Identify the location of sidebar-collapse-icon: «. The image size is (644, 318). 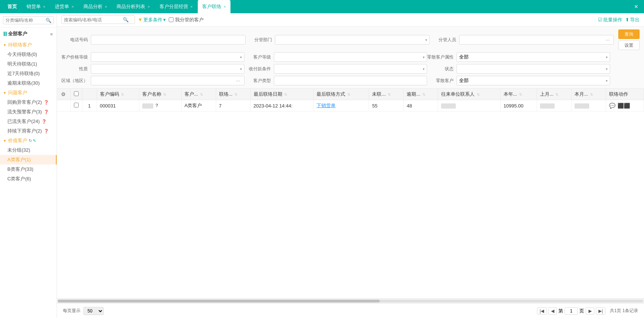
(51, 34).